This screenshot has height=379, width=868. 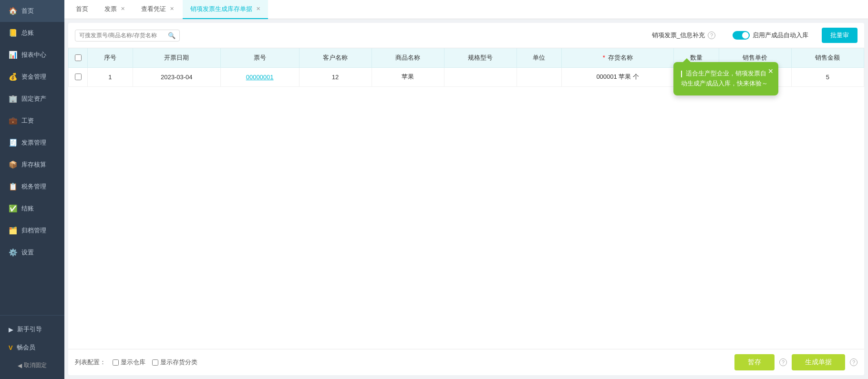 What do you see at coordinates (34, 143) in the screenshot?
I see `sidebar-item-label: 发票管理` at bounding box center [34, 143].